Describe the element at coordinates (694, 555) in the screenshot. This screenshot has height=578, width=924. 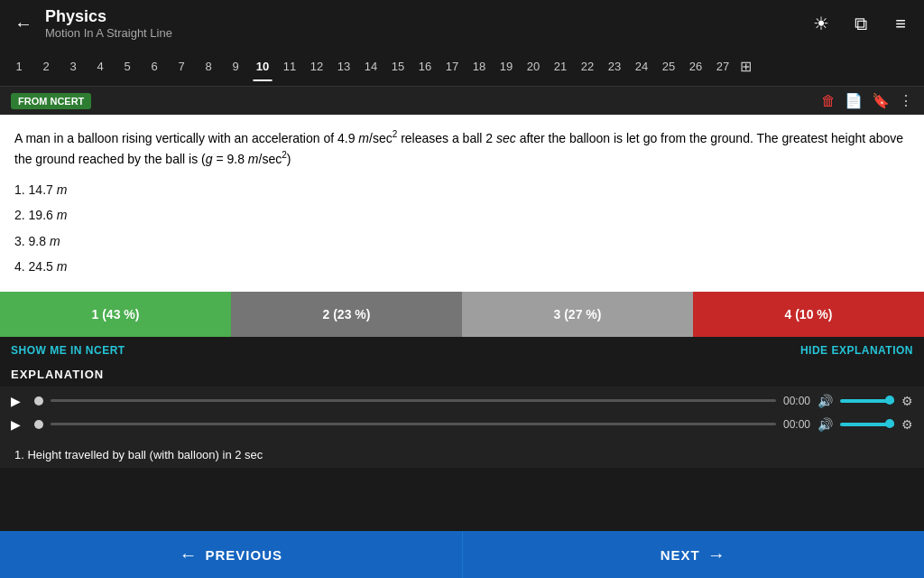
I see `next-button: NEXT →` at that location.